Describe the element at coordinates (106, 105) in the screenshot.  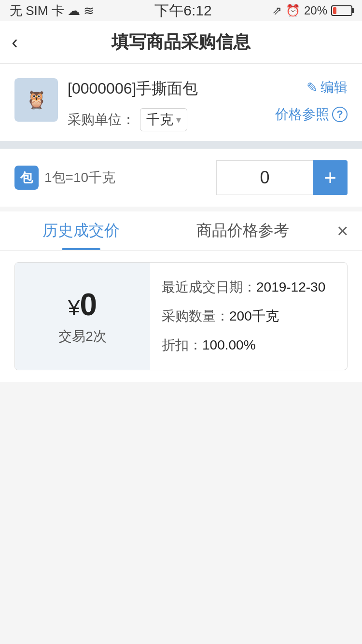
I see `product-left: 🦉 [0000006]手撕面包 采购单位： 千克 ▾` at that location.